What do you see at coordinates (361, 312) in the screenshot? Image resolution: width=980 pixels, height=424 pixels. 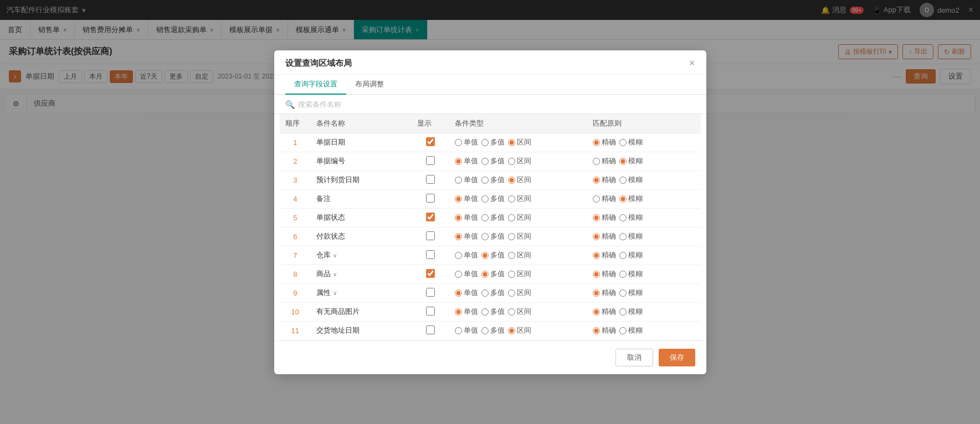 I see `cell-name: 有无商品图片` at bounding box center [361, 312].